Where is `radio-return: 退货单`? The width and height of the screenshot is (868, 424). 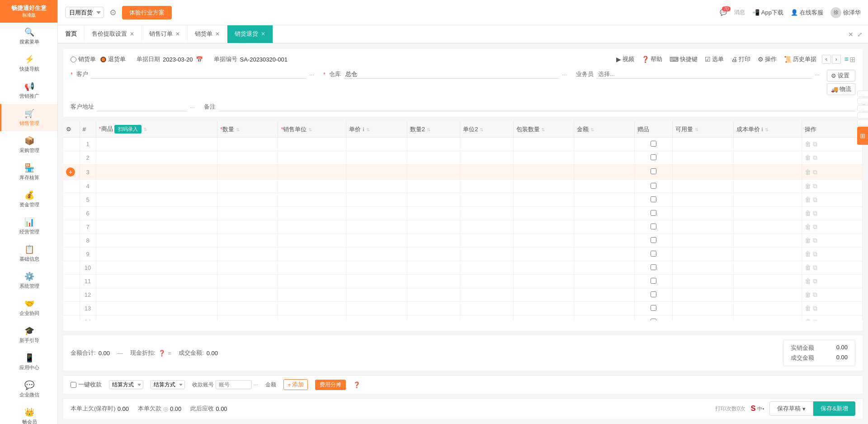
radio-return: 退货单 is located at coordinates (113, 59).